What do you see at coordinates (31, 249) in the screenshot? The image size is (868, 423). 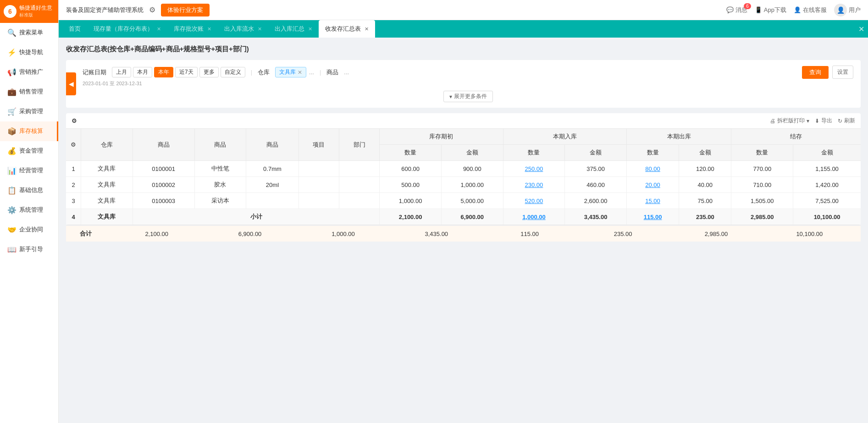 I see `sidebar-item-label: 新手引导` at bounding box center [31, 249].